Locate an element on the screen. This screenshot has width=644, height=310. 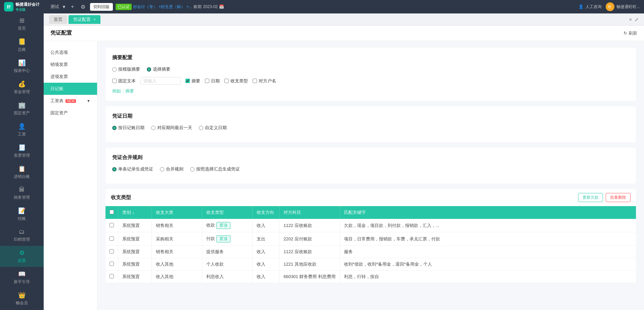
sidebar-item-tax: 🏛 税务管理 is located at coordinates (22, 193).